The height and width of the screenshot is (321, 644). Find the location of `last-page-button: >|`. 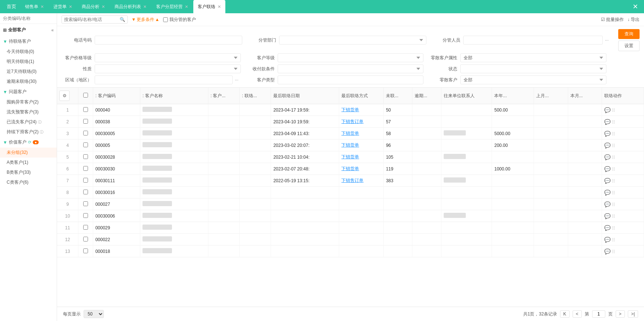

last-page-button: >| is located at coordinates (633, 314).